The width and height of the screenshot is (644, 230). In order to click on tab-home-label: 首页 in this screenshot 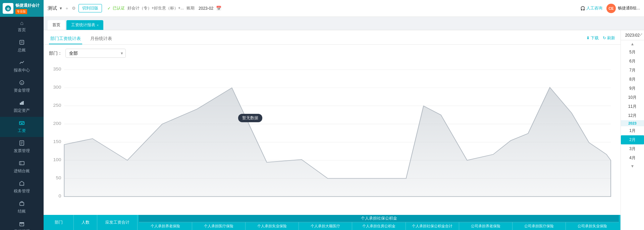, I will do `click(56, 25)`.